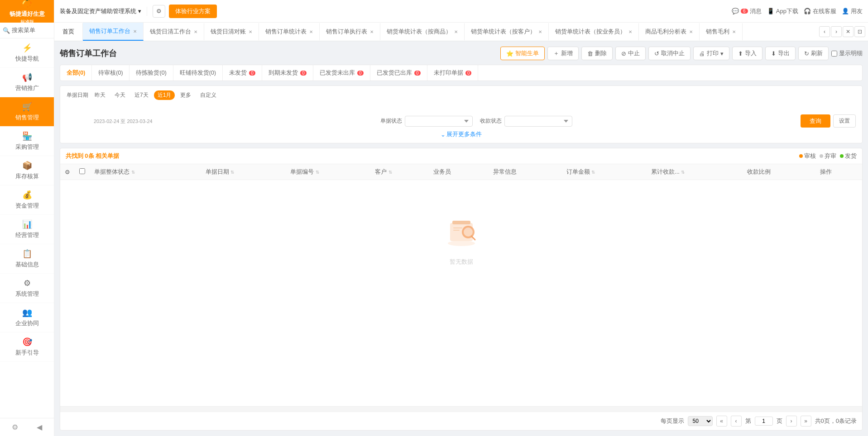 This screenshot has width=868, height=436. Describe the element at coordinates (439, 121) in the screenshot. I see `status-select` at that location.